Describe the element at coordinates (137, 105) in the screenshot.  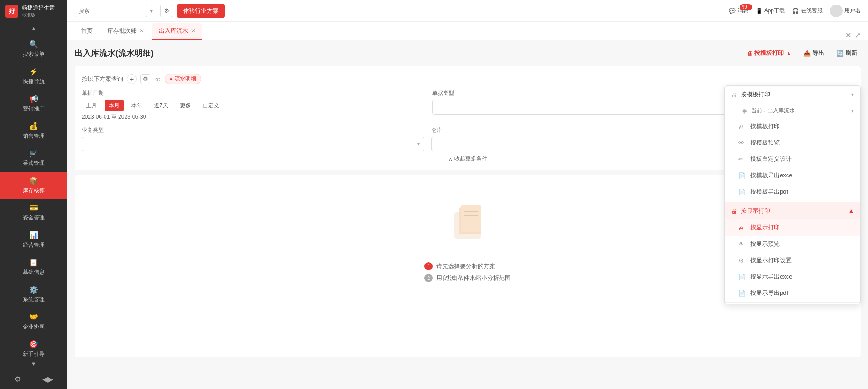
I see `date-btn-this-year: 本年` at that location.